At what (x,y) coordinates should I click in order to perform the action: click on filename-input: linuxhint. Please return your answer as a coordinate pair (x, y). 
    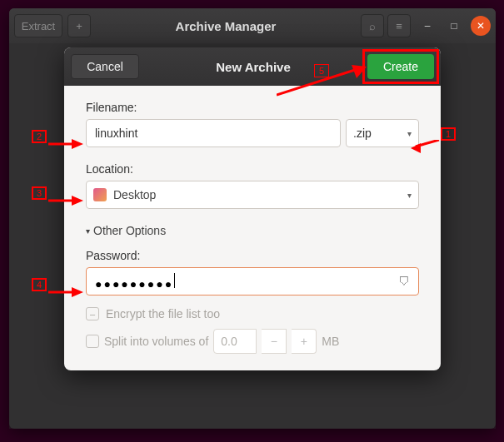
    Looking at the image, I should click on (213, 133).